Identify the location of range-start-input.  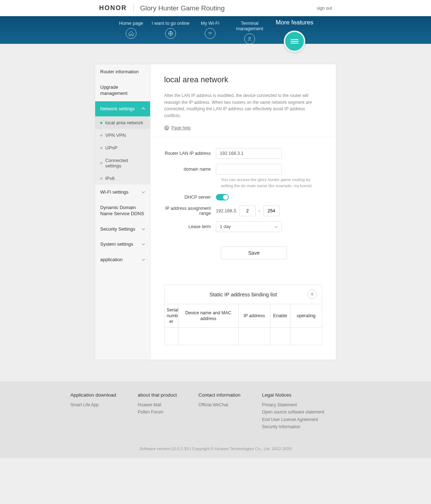
(247, 211).